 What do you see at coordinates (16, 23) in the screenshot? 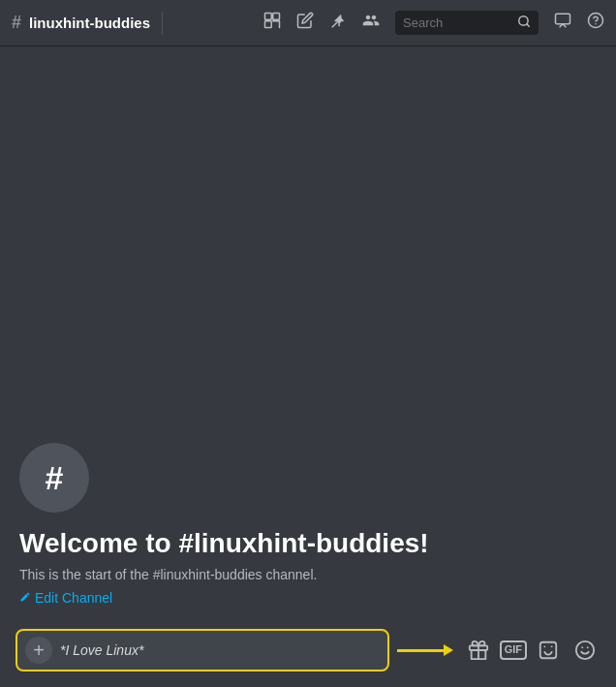
I see `channel-hash-icon: #` at bounding box center [16, 23].